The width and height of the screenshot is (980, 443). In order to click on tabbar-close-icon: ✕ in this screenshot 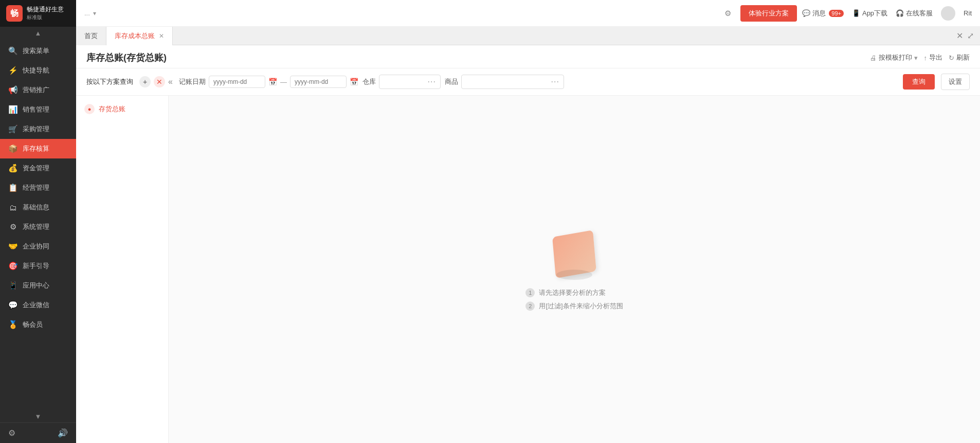, I will do `click(959, 36)`.